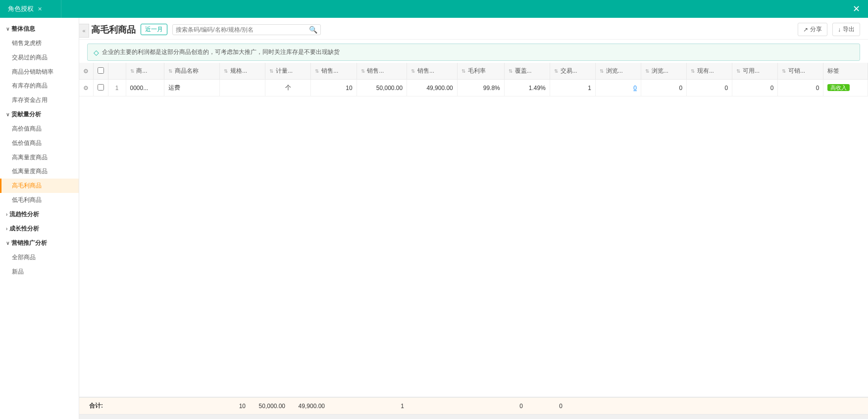 This screenshot has width=868, height=419. What do you see at coordinates (434, 9) in the screenshot?
I see `top-nav: 首页销售单✕进货单✕权限设置✕角色授权✕产成品入库单✕单据模板设置✕商品分析✕商…` at bounding box center [434, 9].